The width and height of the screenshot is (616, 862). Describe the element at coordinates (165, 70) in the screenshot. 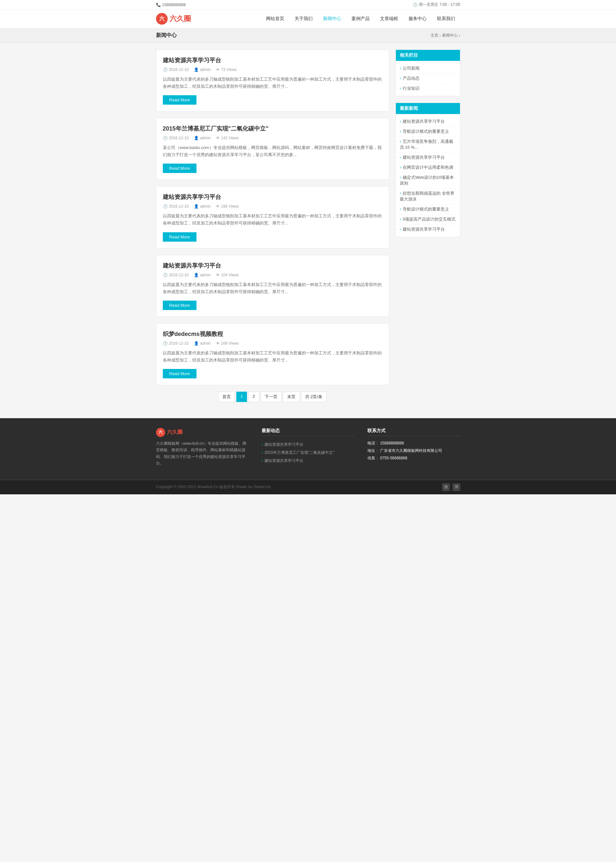

I see `calendar-icon-1: 🕐` at that location.